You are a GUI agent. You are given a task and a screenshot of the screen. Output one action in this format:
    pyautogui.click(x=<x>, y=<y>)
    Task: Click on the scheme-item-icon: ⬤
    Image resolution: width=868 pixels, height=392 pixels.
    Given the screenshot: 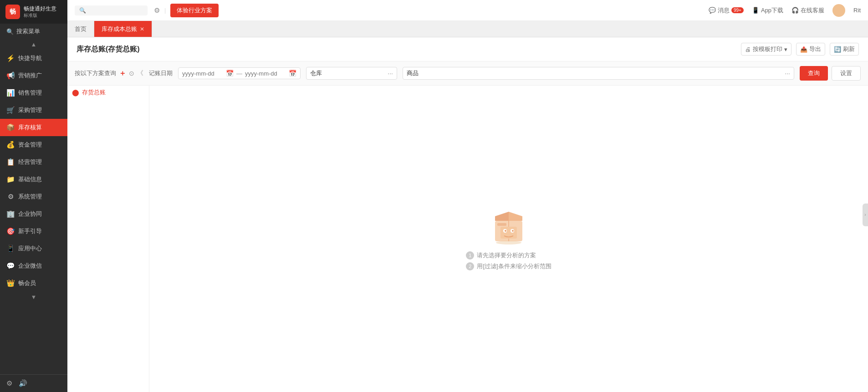 What is the action you would take?
    pyautogui.click(x=76, y=92)
    